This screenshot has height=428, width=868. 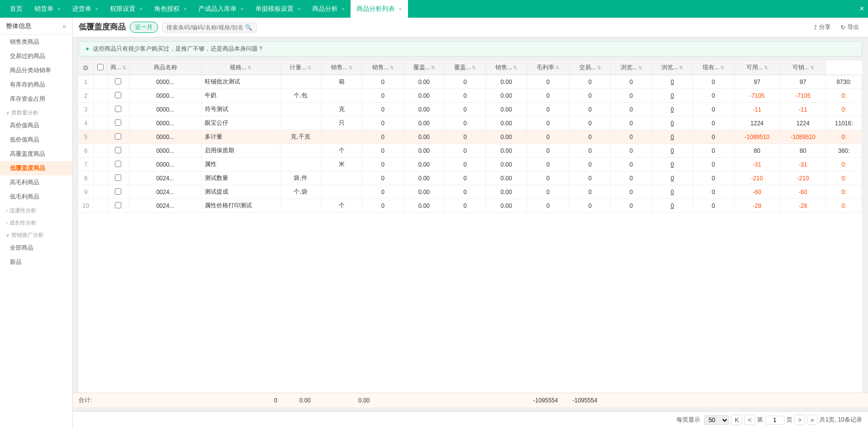 I want to click on first-page-btn: K, so click(x=736, y=420).